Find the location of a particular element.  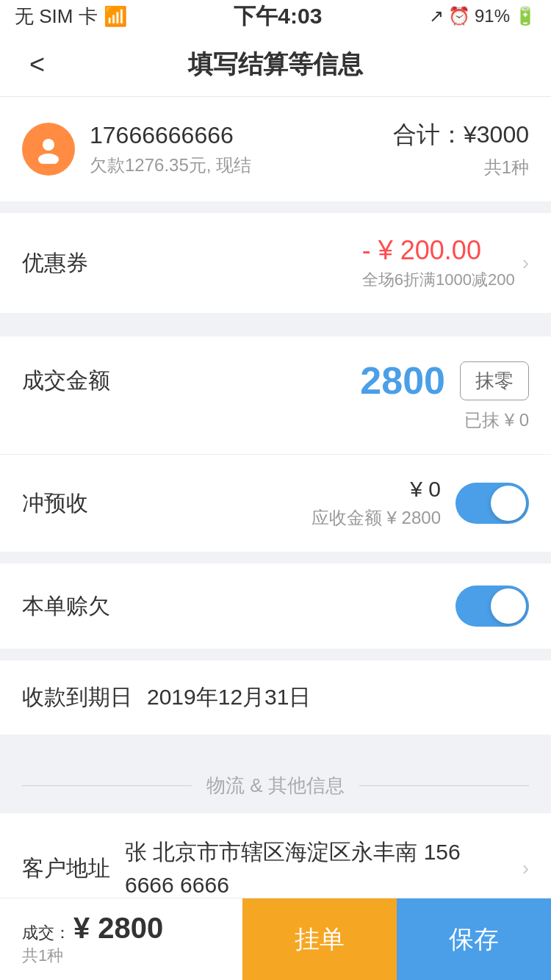

sim-label: 无 SIM 卡 is located at coordinates (56, 16).